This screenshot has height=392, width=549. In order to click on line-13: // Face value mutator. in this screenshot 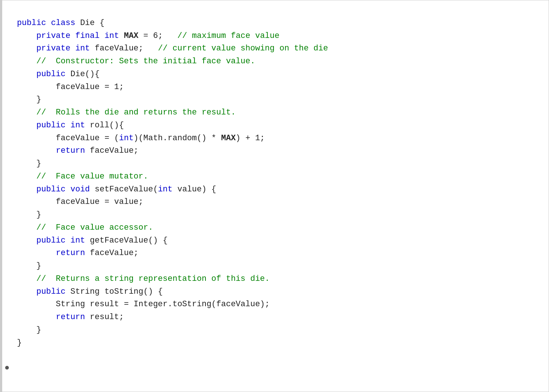, I will do `click(82, 177)`.